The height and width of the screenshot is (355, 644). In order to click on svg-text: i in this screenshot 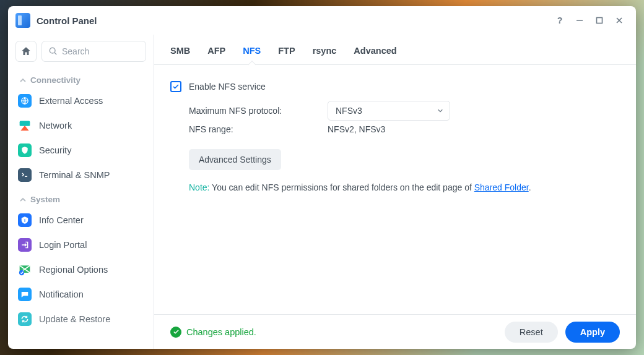, I will do `click(25, 220)`.